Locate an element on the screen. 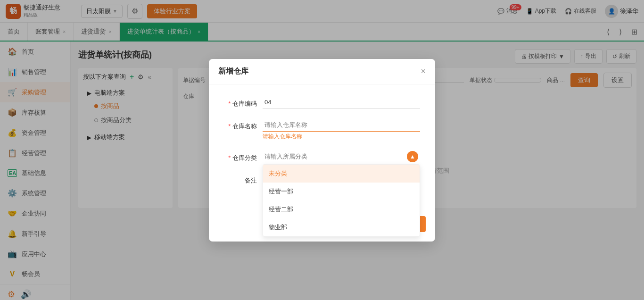 This screenshot has height=300, width=644. category-label: 仓库分类 is located at coordinates (240, 156).